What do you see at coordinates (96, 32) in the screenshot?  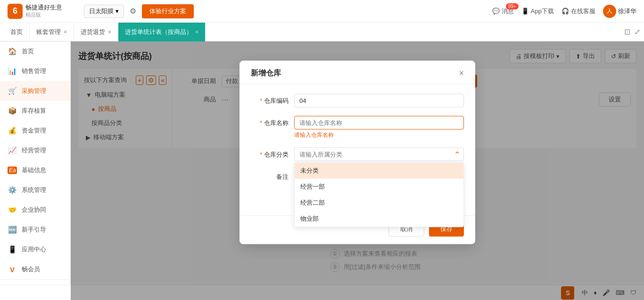 I see `tab-purchase-return: 进货退货 ×` at bounding box center [96, 32].